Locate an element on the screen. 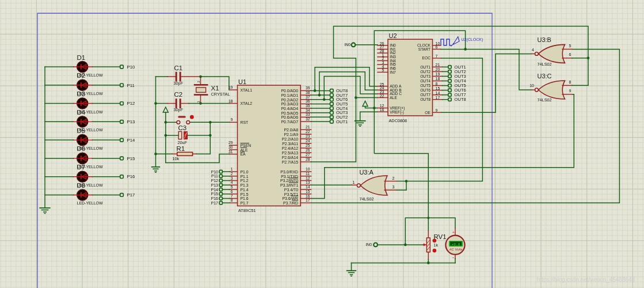 Image resolution: width=644 pixels, height=288 pixels. svg-text: U1 is located at coordinates (242, 82).